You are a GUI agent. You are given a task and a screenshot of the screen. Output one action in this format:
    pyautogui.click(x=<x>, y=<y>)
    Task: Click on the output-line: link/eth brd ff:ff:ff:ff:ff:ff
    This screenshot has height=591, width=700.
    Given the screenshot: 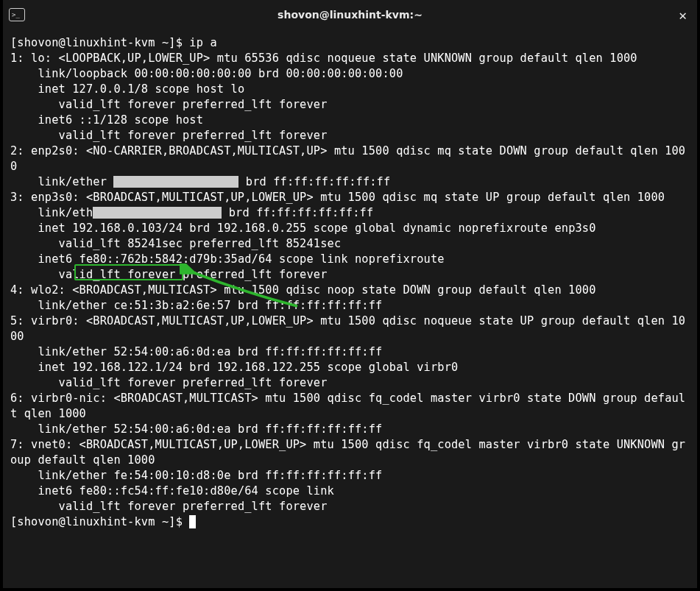 What is the action you would take?
    pyautogui.click(x=350, y=213)
    